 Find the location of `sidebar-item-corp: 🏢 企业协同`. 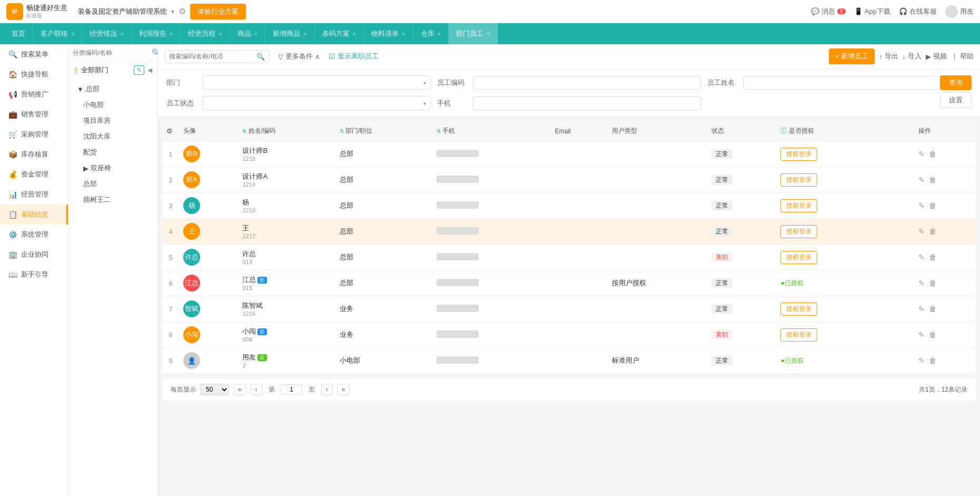

sidebar-item-corp: 🏢 企业协同 is located at coordinates (34, 255).